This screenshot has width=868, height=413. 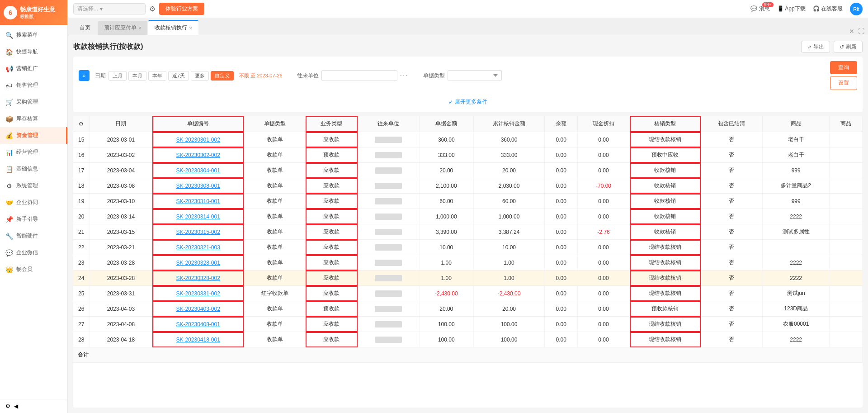 I want to click on singleno-link: SK-20230302-002, so click(x=198, y=155).